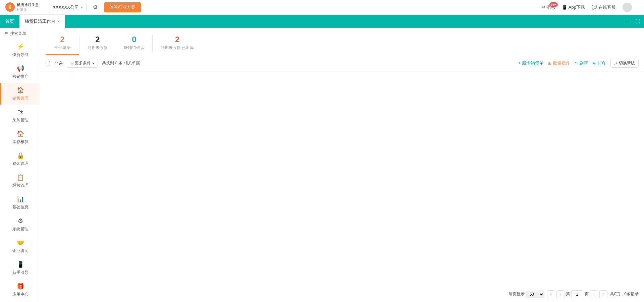 This screenshot has width=644, height=302. What do you see at coordinates (577, 294) in the screenshot?
I see `page-input` at bounding box center [577, 294].